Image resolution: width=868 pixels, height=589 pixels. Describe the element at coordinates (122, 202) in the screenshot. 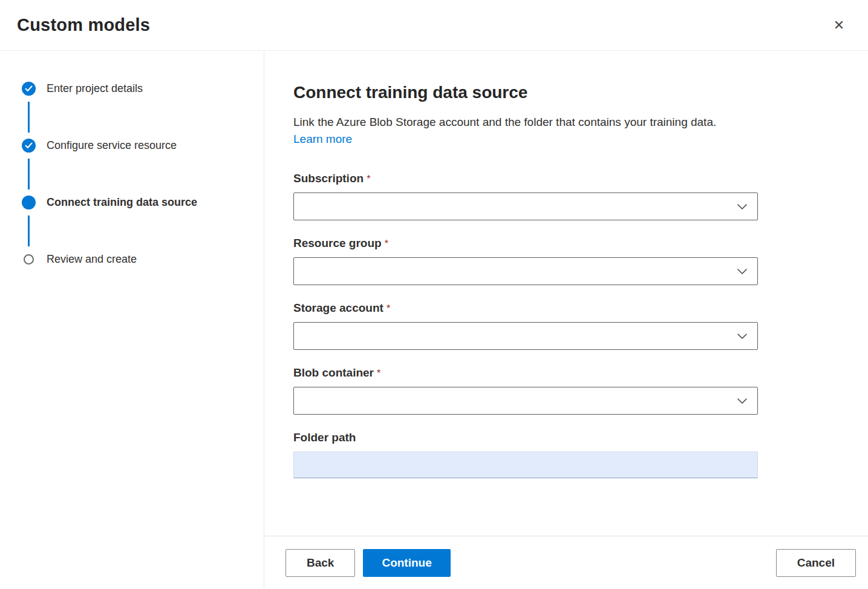

I see `step-label: Connect training data source` at that location.